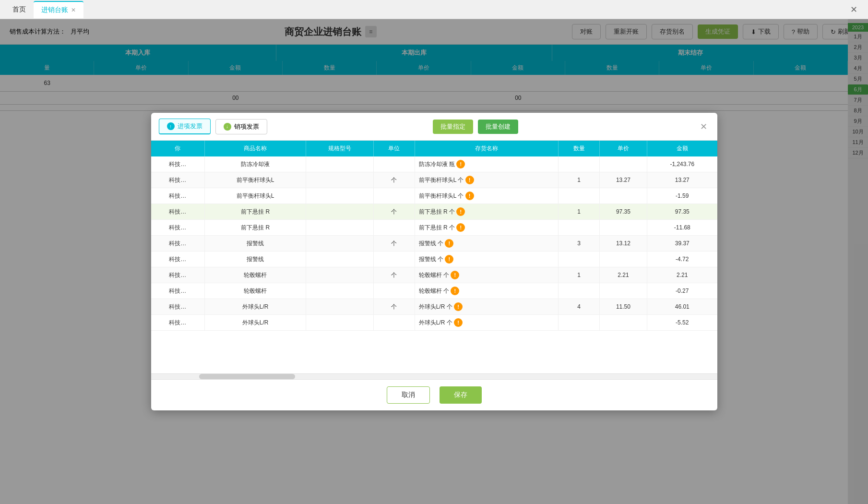  I want to click on table-row: 科技…前平衡杆球头L个前平衡杆球头L 个 !113.2713.27, so click(434, 180).